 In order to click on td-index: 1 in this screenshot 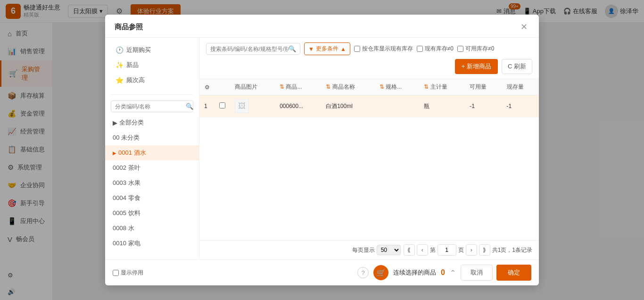, I will do `click(207, 107)`.